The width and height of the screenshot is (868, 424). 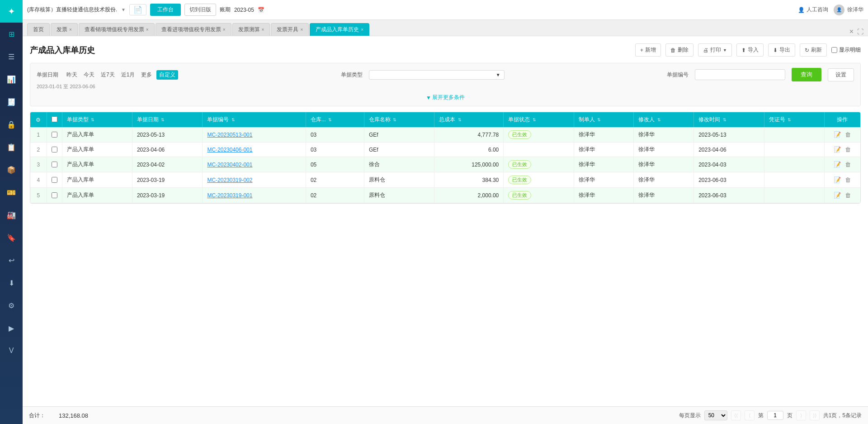 I want to click on calendar-icon: 📅, so click(x=261, y=10).